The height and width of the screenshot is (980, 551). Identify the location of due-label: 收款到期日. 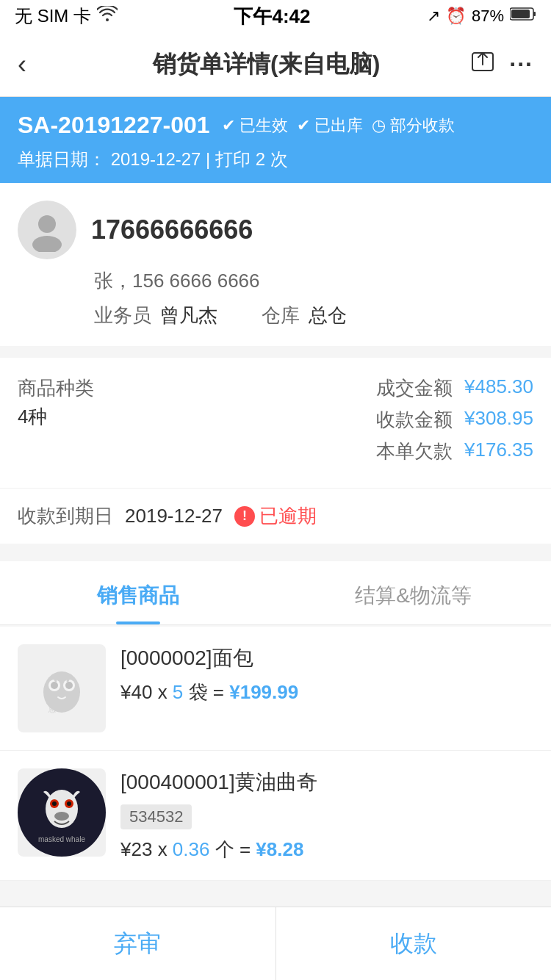
(65, 516).